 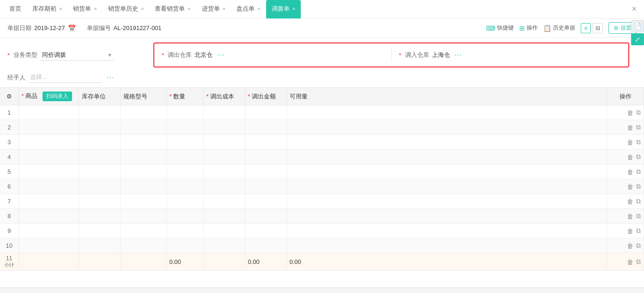 What do you see at coordinates (529, 28) in the screenshot?
I see `operations-button: ⊞ 操作` at bounding box center [529, 28].